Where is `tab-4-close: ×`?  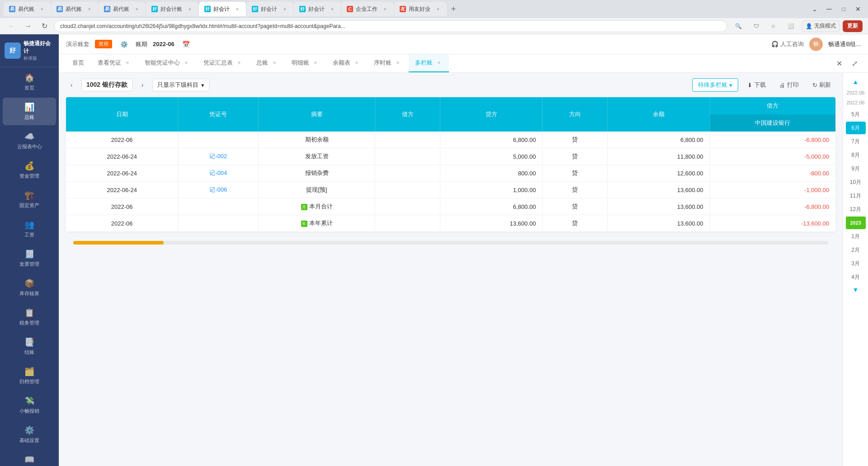
tab-4-close: × is located at coordinates (190, 9).